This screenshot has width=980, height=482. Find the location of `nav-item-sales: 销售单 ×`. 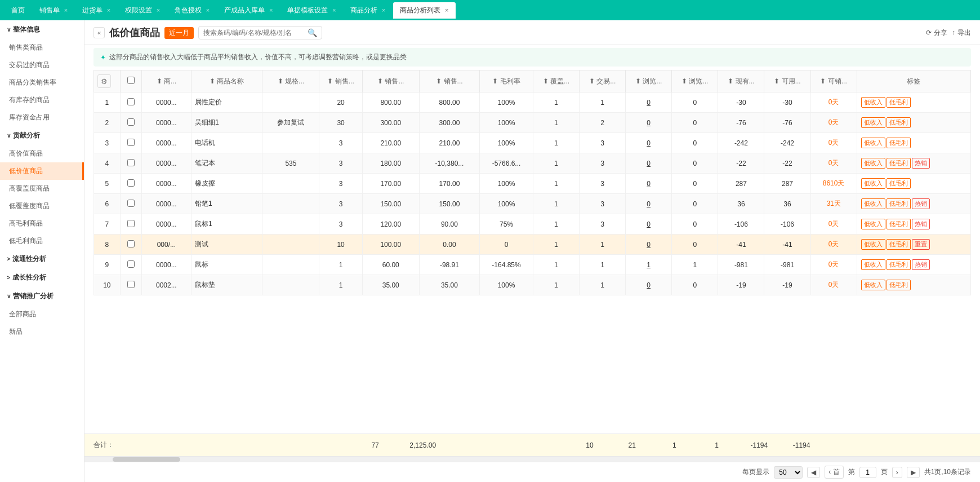

nav-item-sales: 销售单 × is located at coordinates (54, 10).